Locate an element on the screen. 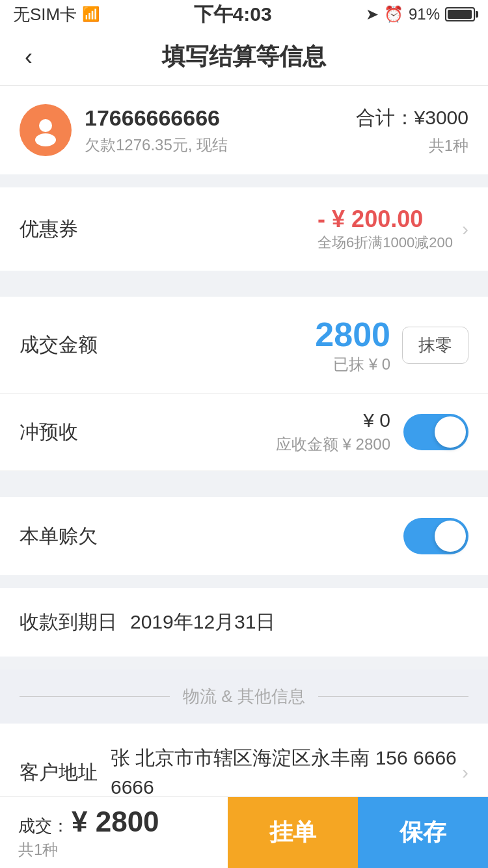 The height and width of the screenshot is (868, 488). status-left: 无SIM卡 📶 is located at coordinates (56, 14).